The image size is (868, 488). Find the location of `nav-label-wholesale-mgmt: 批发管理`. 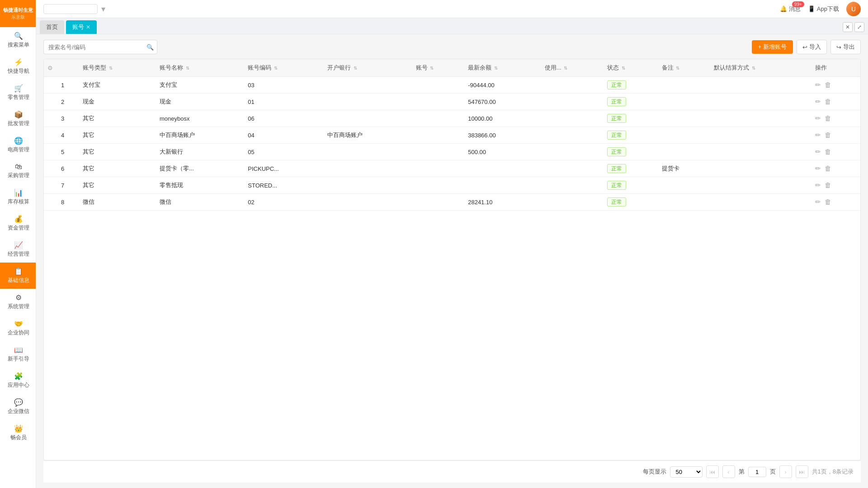

nav-label-wholesale-mgmt: 批发管理 is located at coordinates (19, 124).